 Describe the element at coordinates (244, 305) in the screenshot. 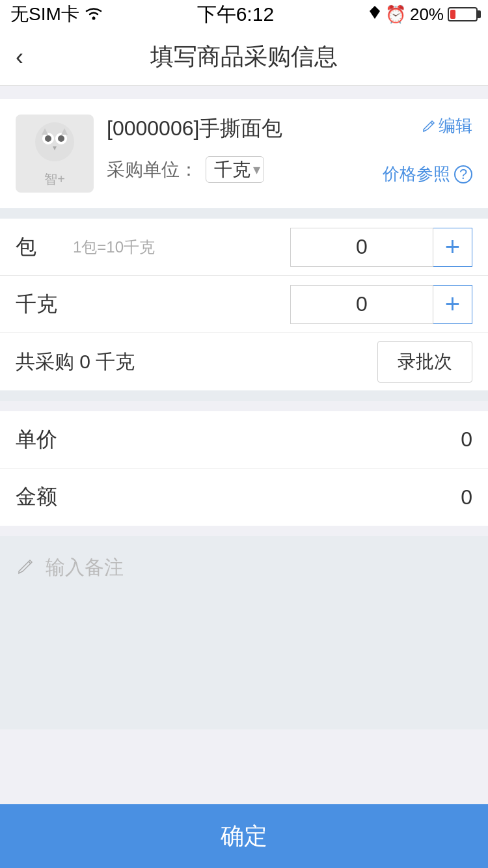

I see `quantity-row-kg: 千克 +` at that location.